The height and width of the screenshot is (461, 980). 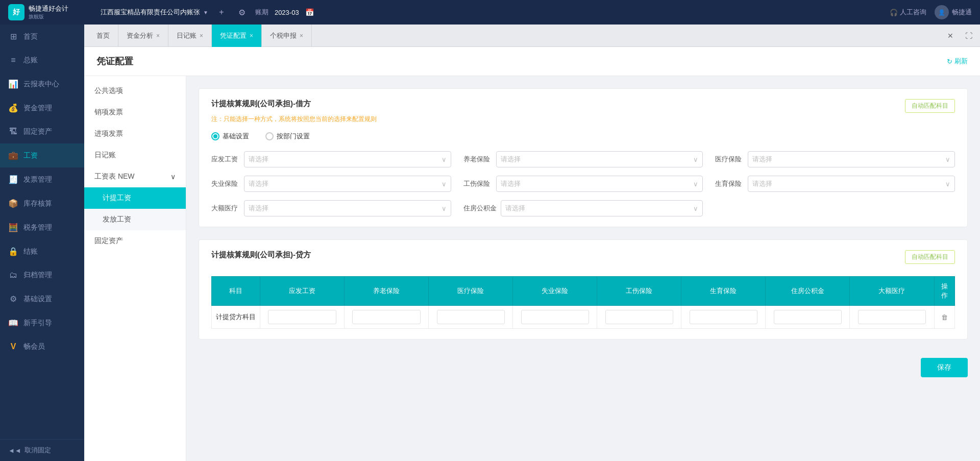 I want to click on left-menu-public: 公共选项, so click(x=135, y=91).